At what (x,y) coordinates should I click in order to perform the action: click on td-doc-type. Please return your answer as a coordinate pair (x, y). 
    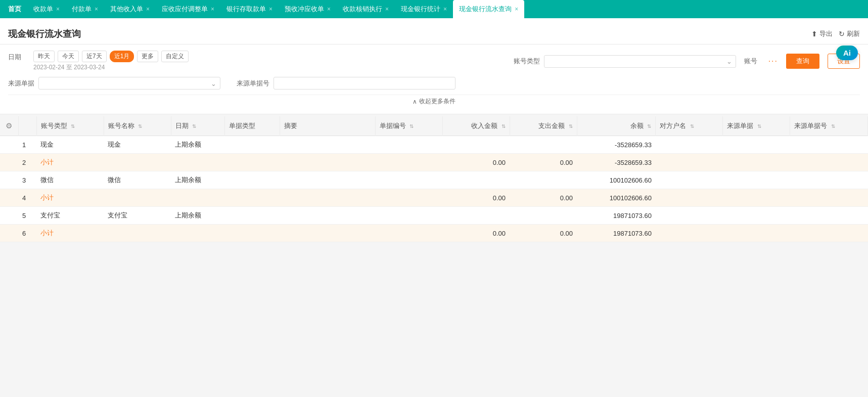
    Looking at the image, I should click on (252, 198).